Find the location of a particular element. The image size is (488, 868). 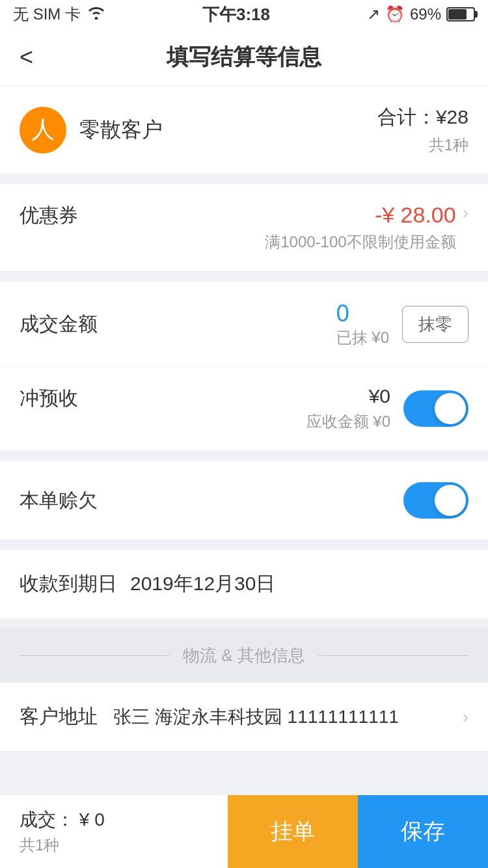

divider-text: 物流 & 其他信息 is located at coordinates (244, 656).